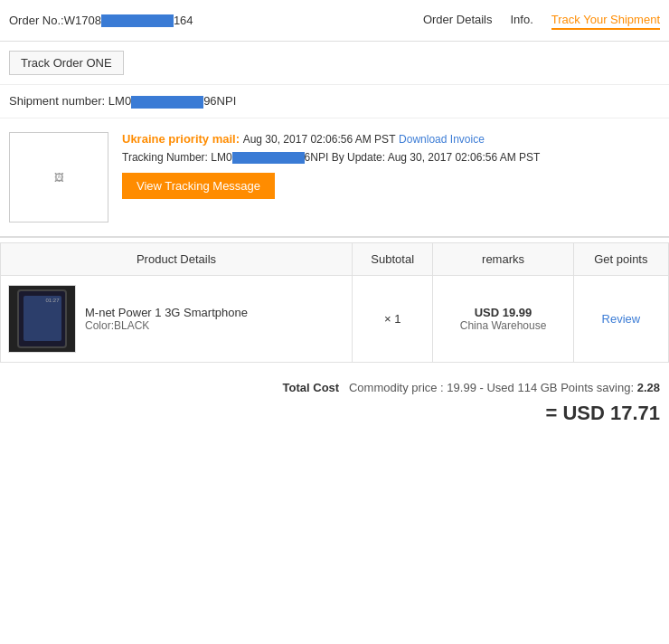 Image resolution: width=669 pixels, height=644 pixels. What do you see at coordinates (176, 318) in the screenshot?
I see `product-cell-inner: 01:27 M-net Power 1 3G Smartphone Color:…` at bounding box center [176, 318].